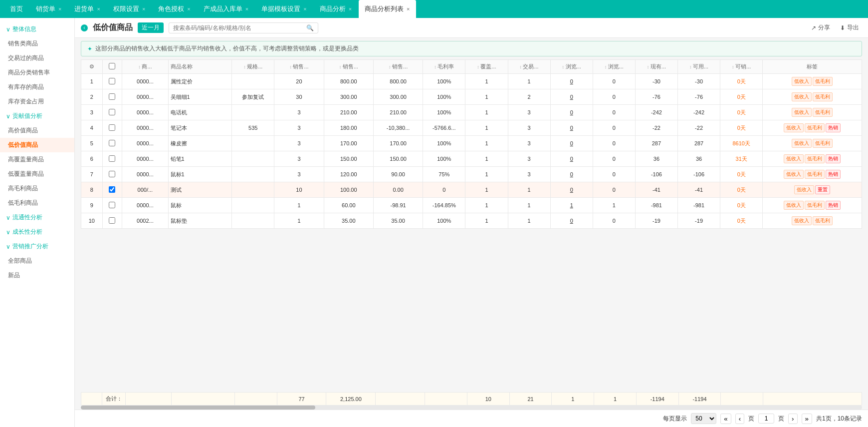 The width and height of the screenshot is (868, 427). Describe the element at coordinates (37, 232) in the screenshot. I see `sidebar-group-growth: ∨ 成长性分析` at that location.